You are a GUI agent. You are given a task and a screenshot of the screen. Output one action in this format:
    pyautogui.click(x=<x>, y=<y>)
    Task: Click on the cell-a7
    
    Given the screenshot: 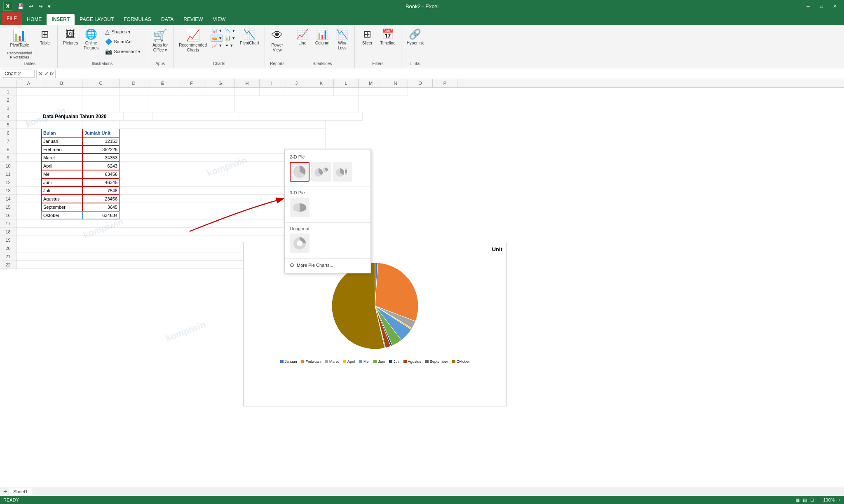 What is the action you would take?
    pyautogui.click(x=29, y=141)
    